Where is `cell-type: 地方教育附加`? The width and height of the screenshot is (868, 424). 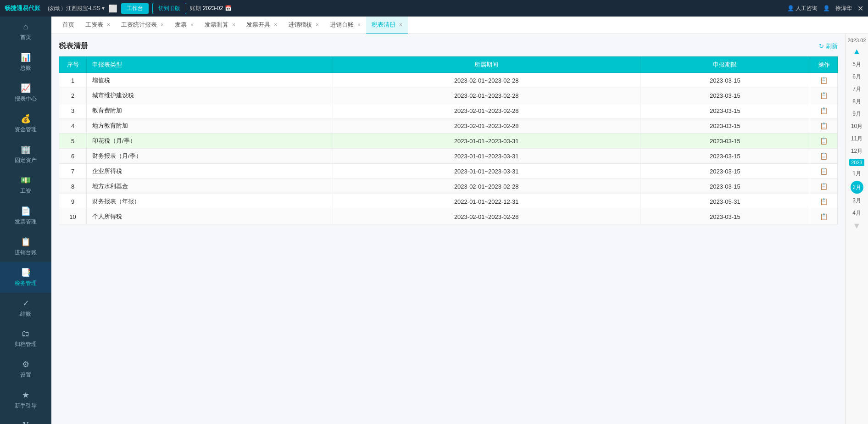 cell-type: 地方教育附加 is located at coordinates (210, 126).